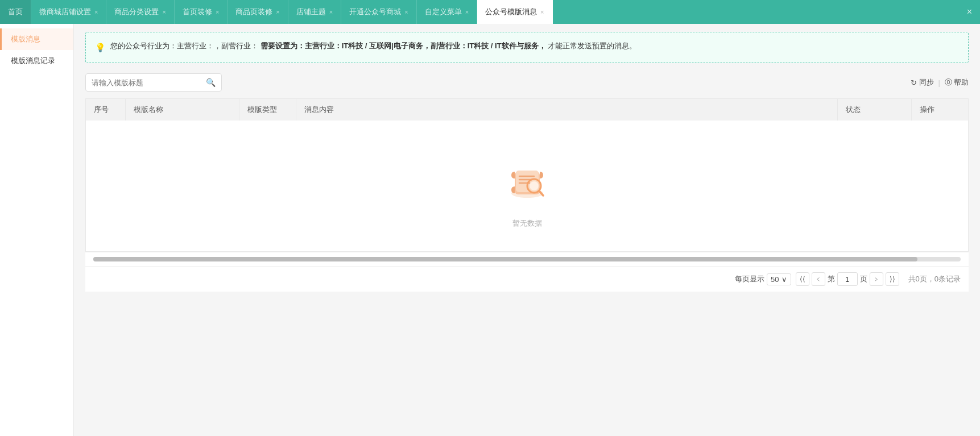 The height and width of the screenshot is (436, 980). I want to click on notice-icon: 💡, so click(100, 48).